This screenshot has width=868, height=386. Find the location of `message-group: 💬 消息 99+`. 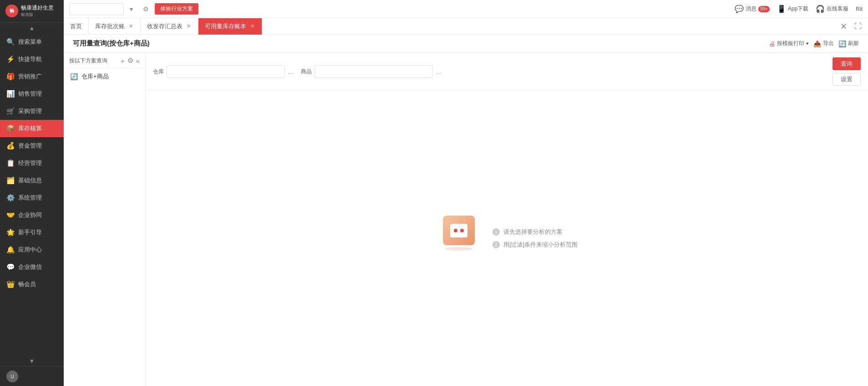

message-group: 💬 消息 99+ is located at coordinates (752, 9).